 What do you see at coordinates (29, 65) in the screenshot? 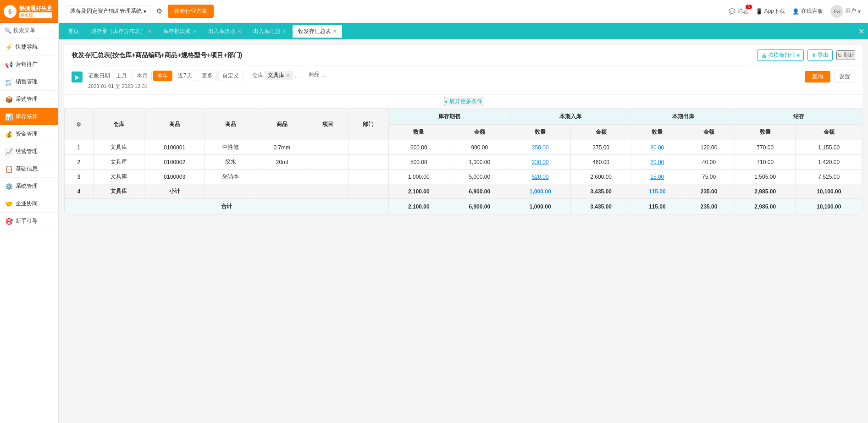
I see `sidebar-item-marketing: 📢 营销推广` at bounding box center [29, 65].